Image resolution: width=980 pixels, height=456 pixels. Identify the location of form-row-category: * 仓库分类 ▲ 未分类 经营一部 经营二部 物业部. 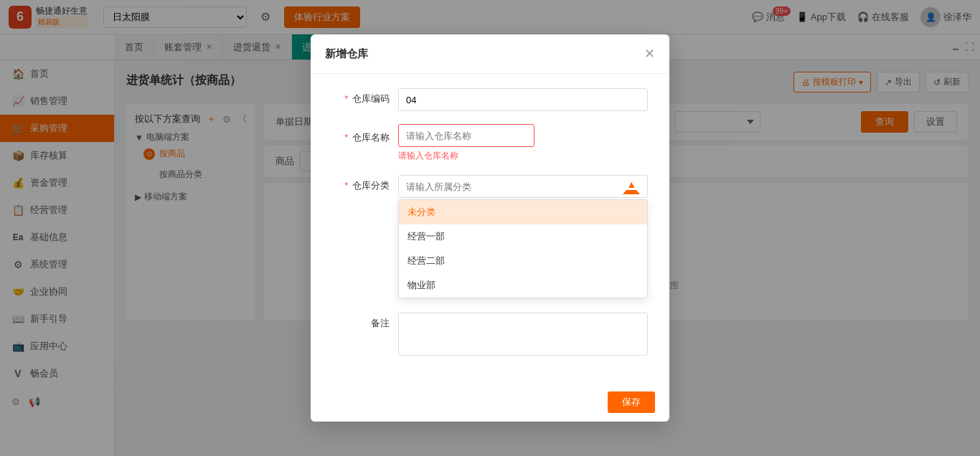
(490, 186).